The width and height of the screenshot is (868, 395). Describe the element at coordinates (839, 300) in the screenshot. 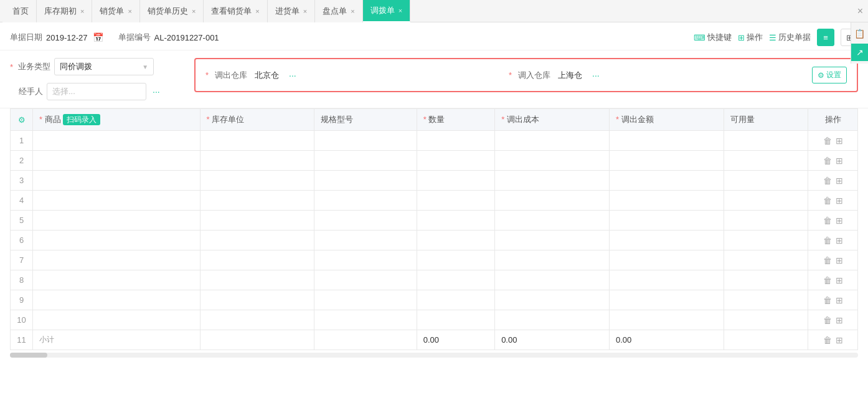

I see `copy-icon-9: ⊞` at that location.